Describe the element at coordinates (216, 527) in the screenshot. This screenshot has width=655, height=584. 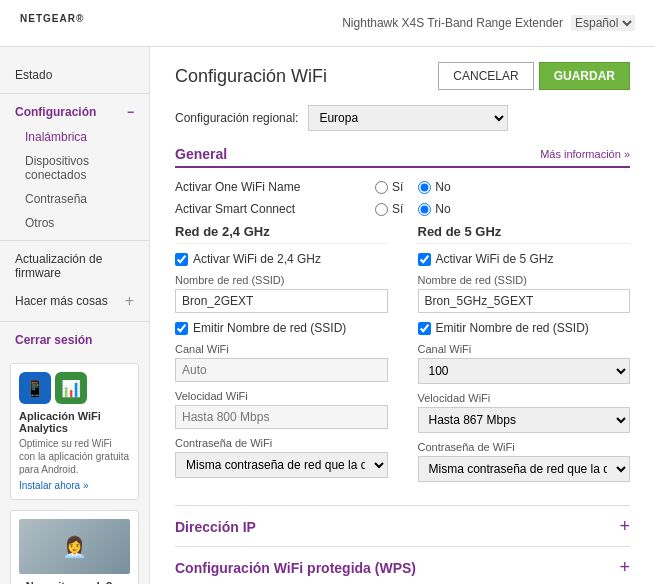
I see `ip-section-title: Dirección IP` at that location.